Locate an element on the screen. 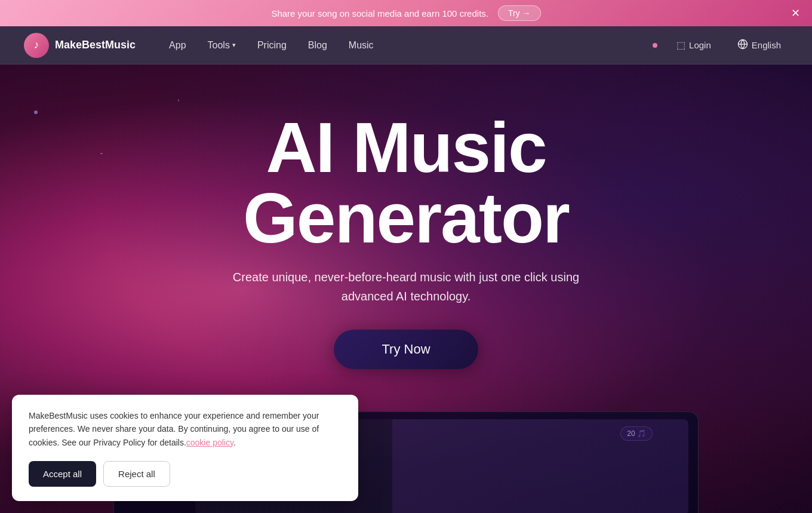 This screenshot has width=812, height=513. nav-item-pricing: Pricing is located at coordinates (272, 45).